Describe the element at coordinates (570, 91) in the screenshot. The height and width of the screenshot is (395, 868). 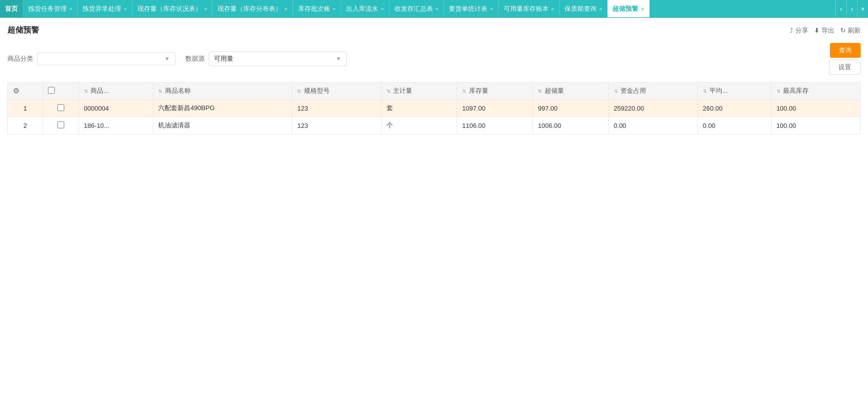
I see `col-overstock: ⇅ 超储量` at that location.